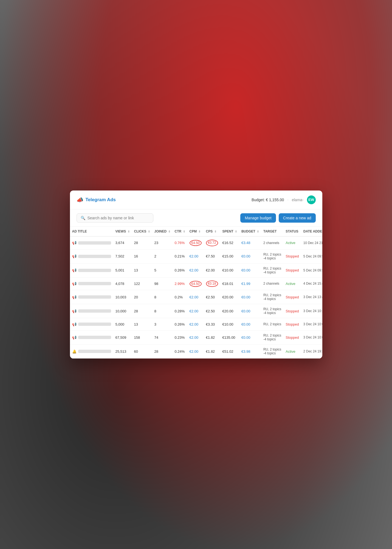  What do you see at coordinates (250, 243) in the screenshot?
I see `budget-cell: €3.48` at bounding box center [250, 243].